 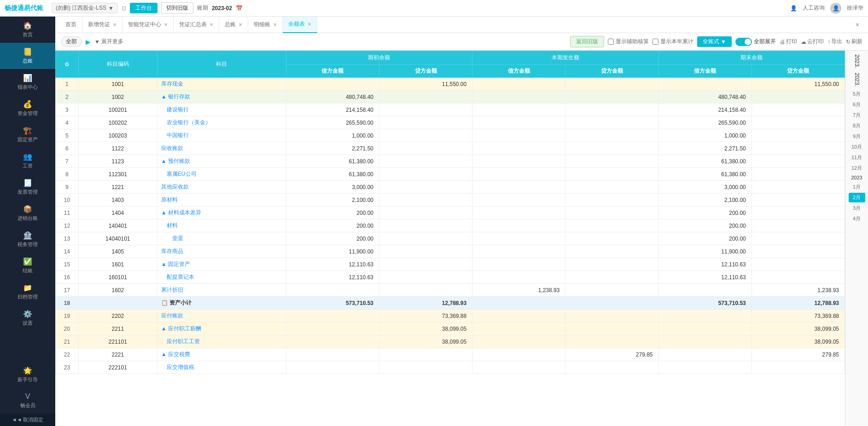 What do you see at coordinates (221, 161) in the screenshot?
I see `row-name-cell: ▲ 预付账款` at bounding box center [221, 161].